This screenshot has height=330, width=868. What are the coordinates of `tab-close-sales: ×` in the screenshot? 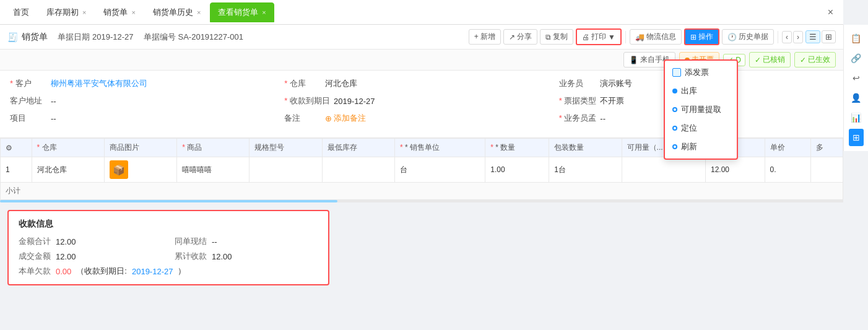 It's located at (133, 12).